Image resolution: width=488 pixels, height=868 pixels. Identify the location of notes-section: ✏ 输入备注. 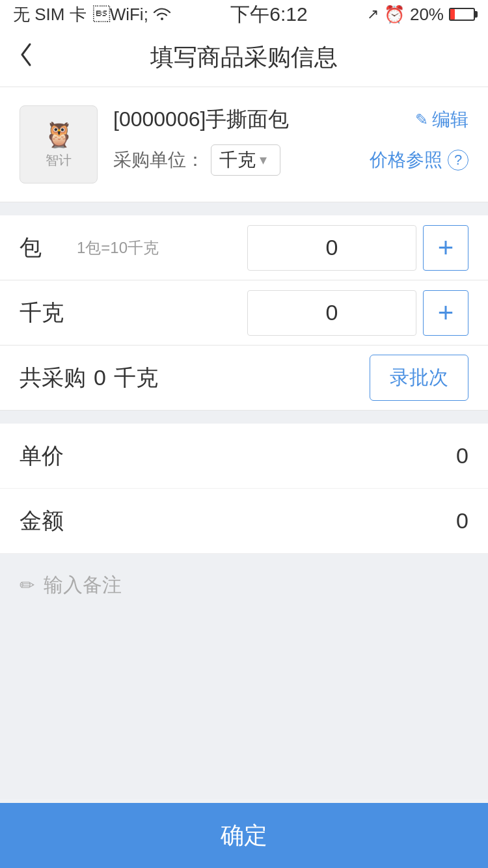
(244, 586).